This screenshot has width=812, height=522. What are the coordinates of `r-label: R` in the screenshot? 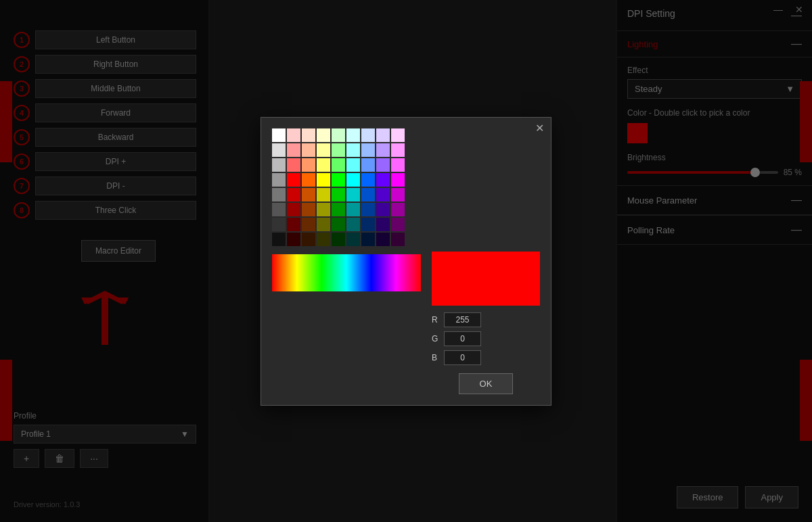 It's located at (436, 320).